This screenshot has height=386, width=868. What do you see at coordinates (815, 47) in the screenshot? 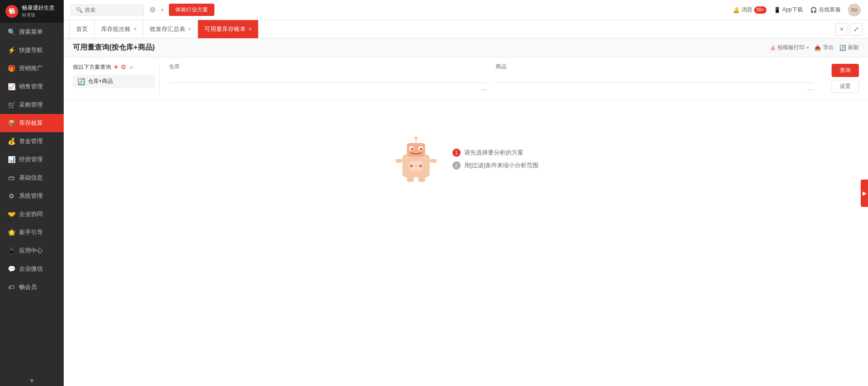
I see `page-header-actions: 🖨 按模板打印 ▾ 📤 导出 🔄 刷新` at bounding box center [815, 47].